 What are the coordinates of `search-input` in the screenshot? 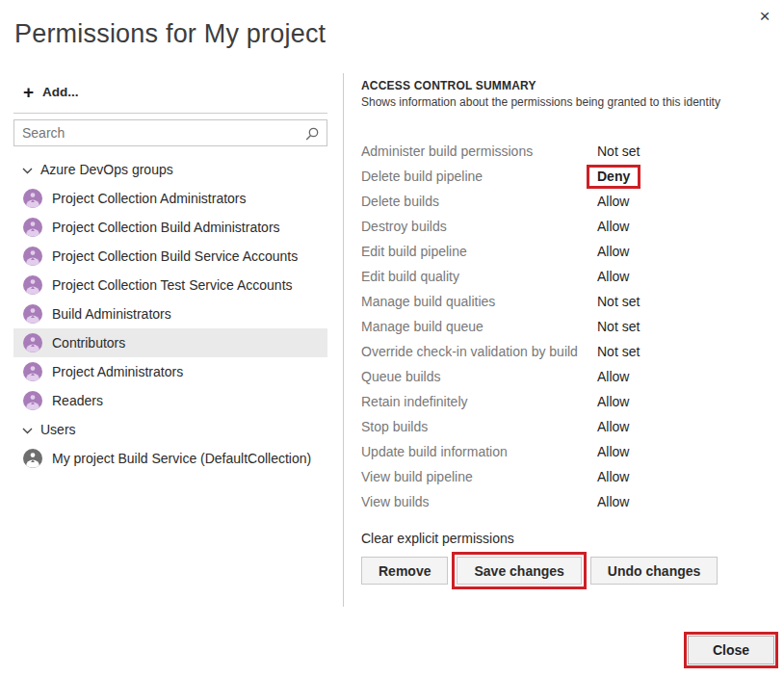 It's located at (170, 133).